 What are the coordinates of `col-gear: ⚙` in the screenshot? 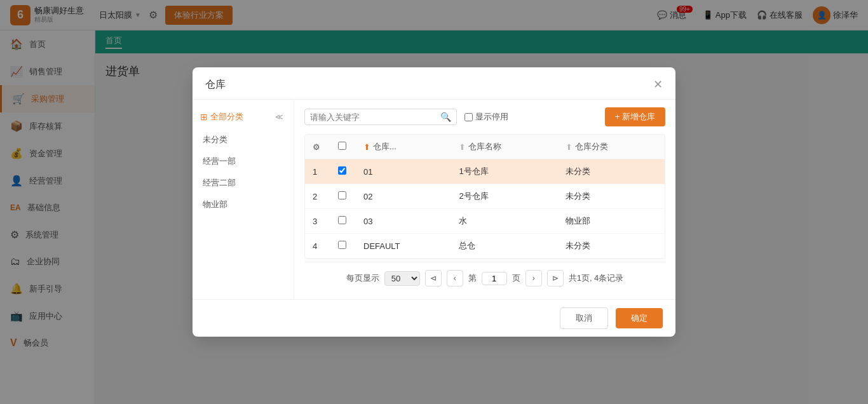 It's located at (318, 147).